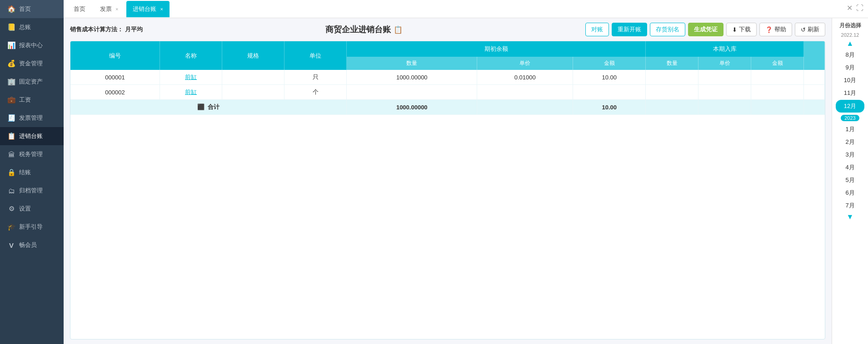  Describe the element at coordinates (668, 29) in the screenshot. I see `save-alias-button: 存货别名` at that location.